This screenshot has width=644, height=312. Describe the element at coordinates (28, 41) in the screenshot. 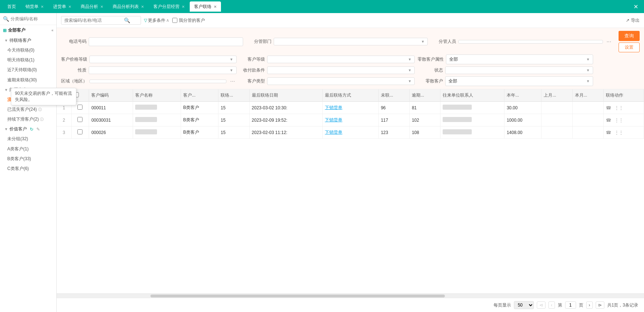

I see `sidebar-group-pending: ▼ 待联络客户` at that location.